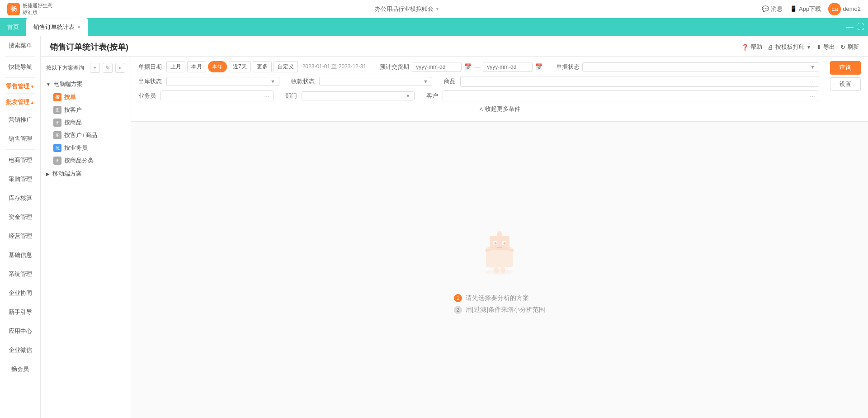  What do you see at coordinates (20, 198) in the screenshot?
I see `sidebar-item-inventory: 库存核算` at bounding box center [20, 198].